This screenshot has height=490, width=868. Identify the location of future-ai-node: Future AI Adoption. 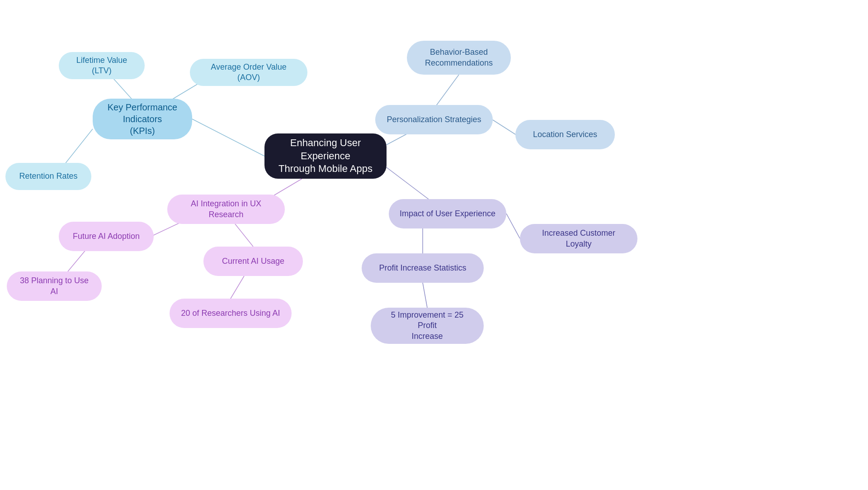
(106, 236).